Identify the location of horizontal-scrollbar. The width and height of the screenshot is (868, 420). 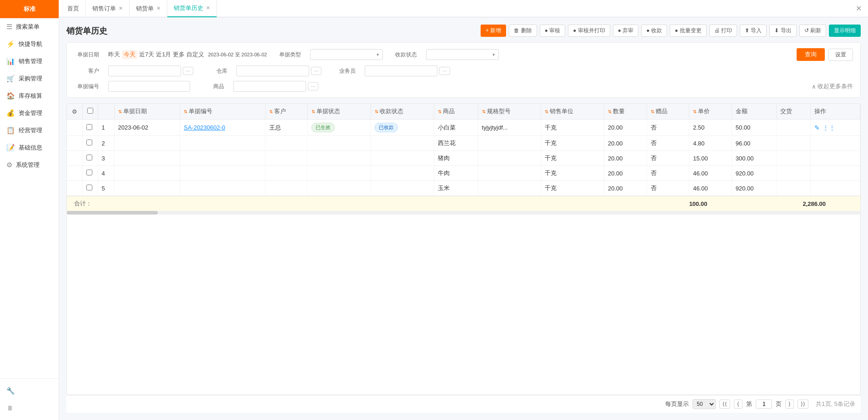
(464, 213).